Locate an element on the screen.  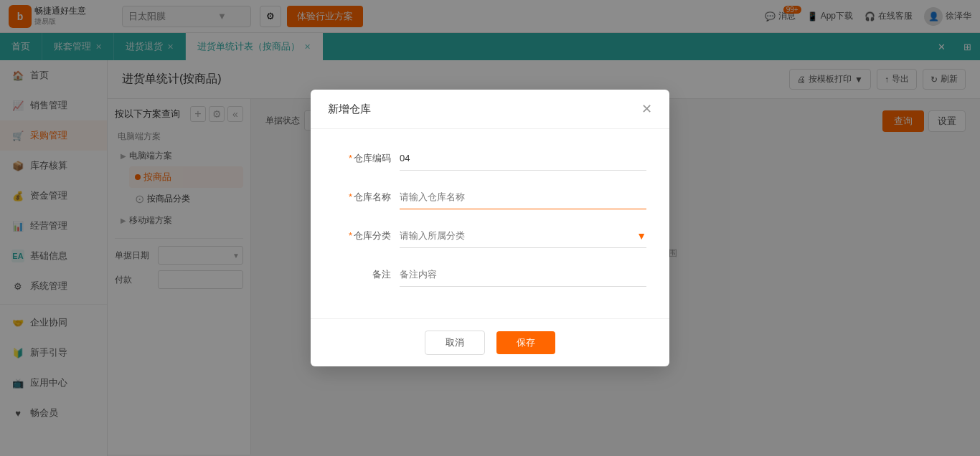
category-select-arrow-icon: ▼ is located at coordinates (641, 236).